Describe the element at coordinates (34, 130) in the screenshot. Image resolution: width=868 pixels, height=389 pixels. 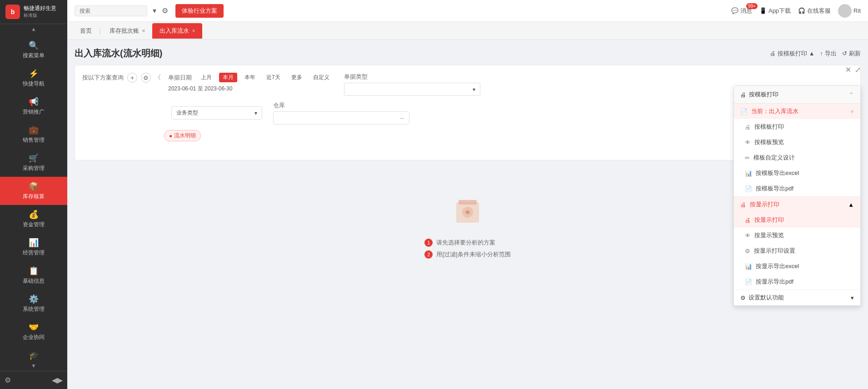
I see `sales-icon: 💼` at that location.